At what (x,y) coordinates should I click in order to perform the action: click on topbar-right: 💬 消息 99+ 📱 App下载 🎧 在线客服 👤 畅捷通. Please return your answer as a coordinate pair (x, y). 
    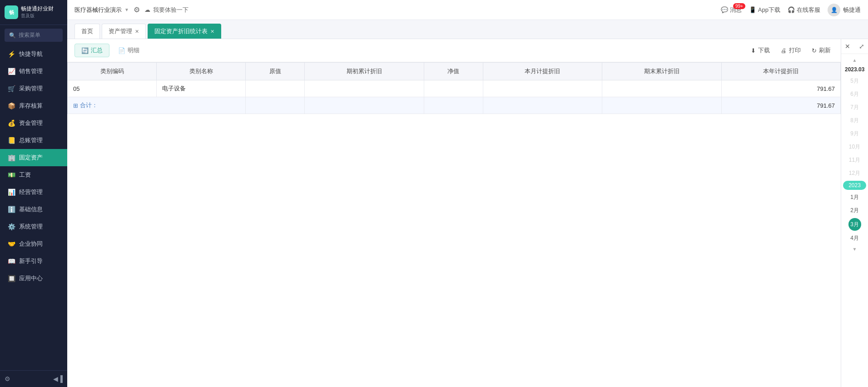
    Looking at the image, I should click on (791, 10).